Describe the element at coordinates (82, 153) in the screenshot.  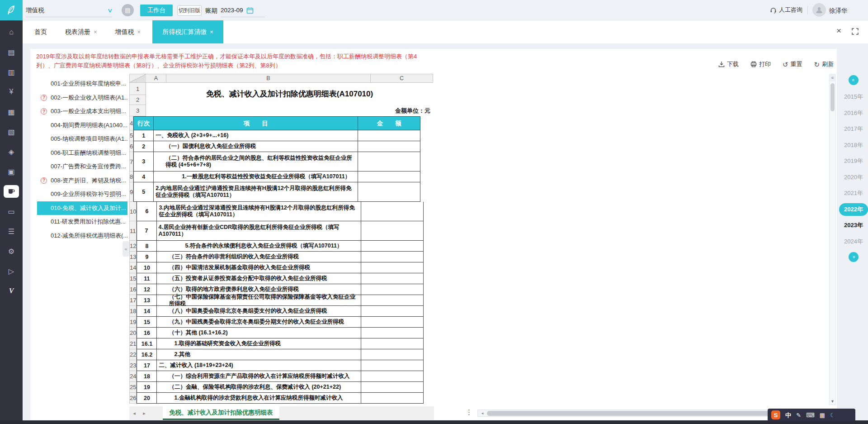
I see `report-list-item: 006-职工薪酬纳税调整明细...` at that location.